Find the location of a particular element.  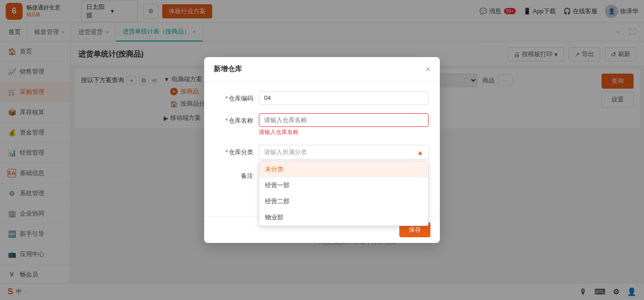

name-form-row: 仓库名称 请输入仓库名称 is located at coordinates (322, 125).